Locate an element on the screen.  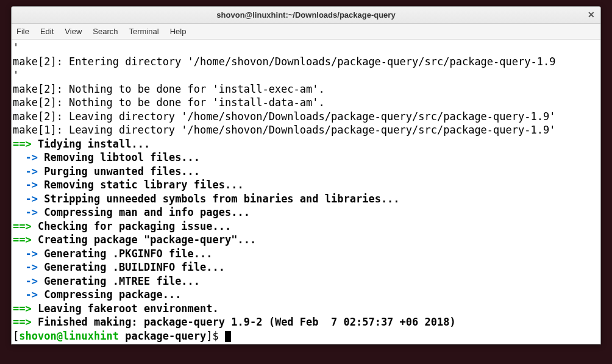
terminal-line: -> Removing libtool files... is located at coordinates (306, 157).